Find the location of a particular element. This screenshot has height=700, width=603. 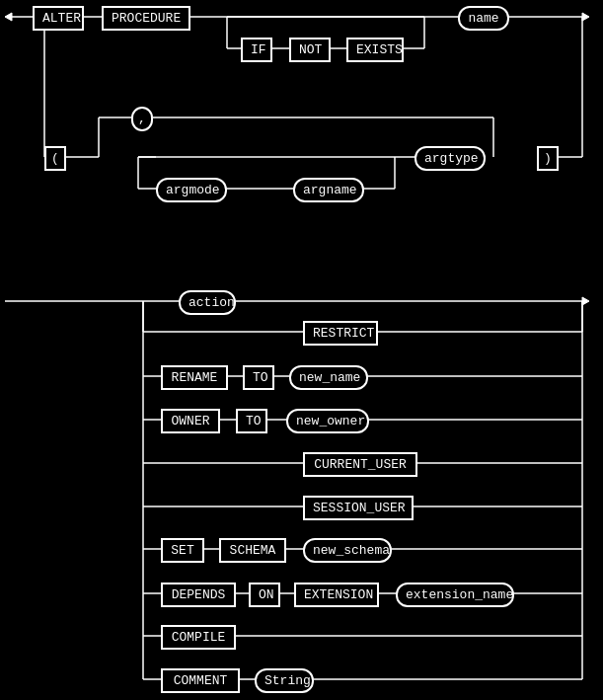

argtype-node: argtype is located at coordinates (450, 158).